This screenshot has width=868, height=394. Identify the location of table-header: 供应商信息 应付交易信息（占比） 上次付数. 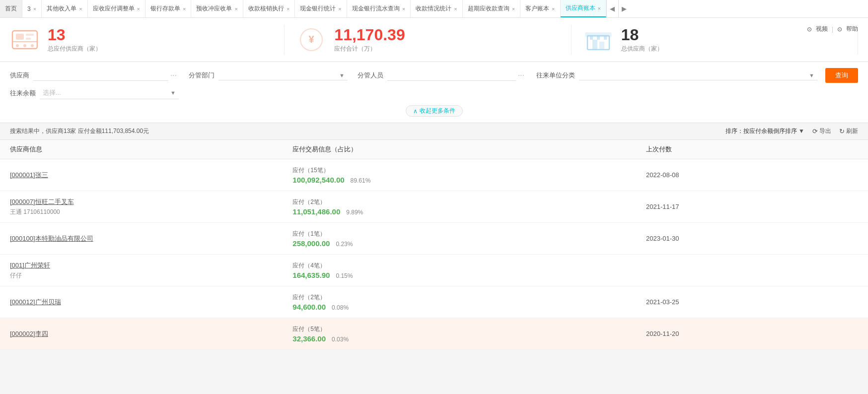
(434, 150).